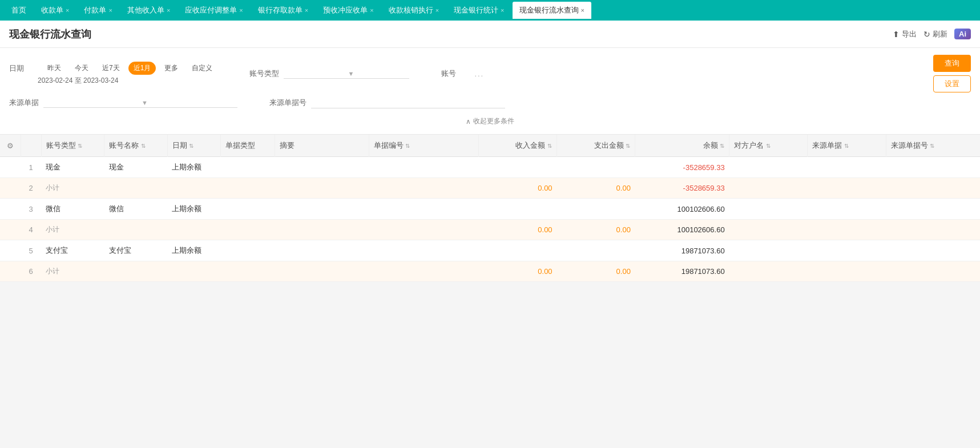 The width and height of the screenshot is (980, 448). What do you see at coordinates (952, 63) in the screenshot?
I see `query-button: 查询` at bounding box center [952, 63].